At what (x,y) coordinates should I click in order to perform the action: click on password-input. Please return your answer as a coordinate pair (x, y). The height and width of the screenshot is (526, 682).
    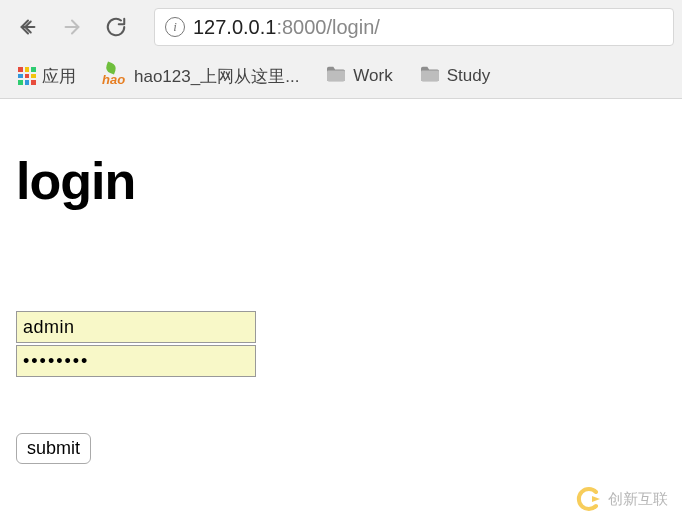
    Looking at the image, I should click on (136, 361).